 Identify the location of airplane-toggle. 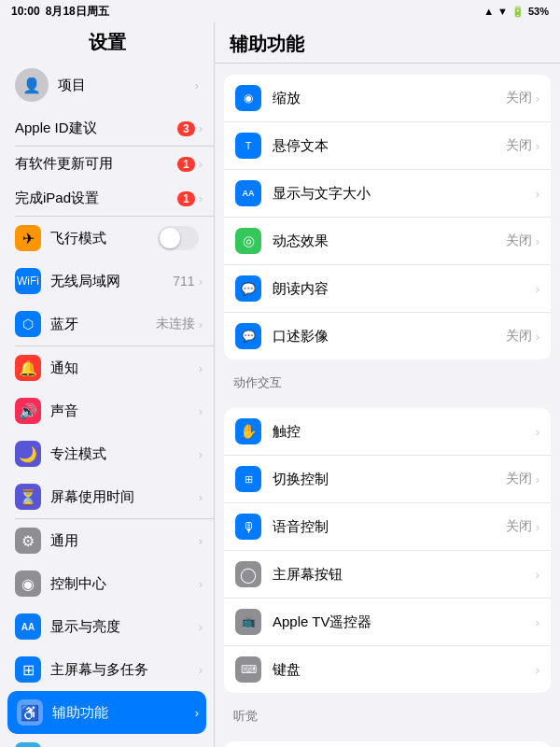
(178, 238).